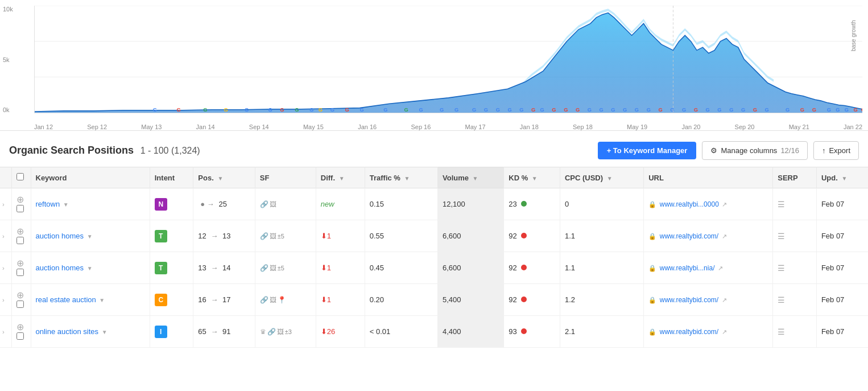 The width and height of the screenshot is (868, 391). I want to click on th-serp: SERP, so click(795, 178).